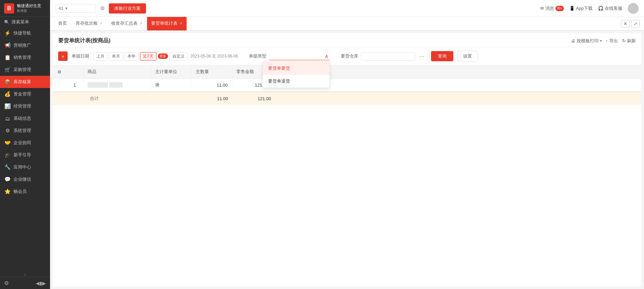 Image resolution: width=644 pixels, height=289 pixels. Describe the element at coordinates (100, 56) in the screenshot. I see `date-btn-prev-month: 上月` at that location.